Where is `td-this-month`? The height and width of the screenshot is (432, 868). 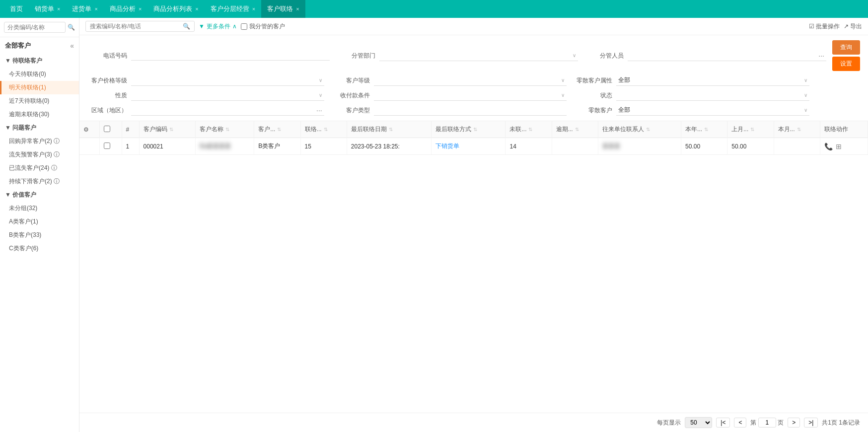
td-this-month is located at coordinates (796, 146).